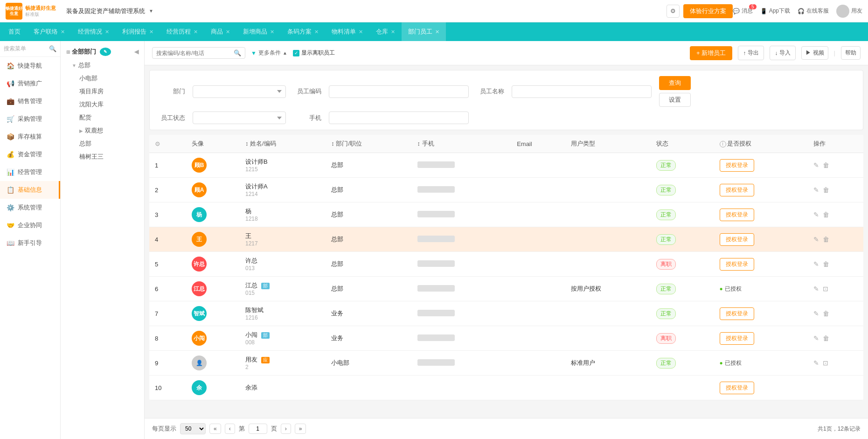 The height and width of the screenshot is (439, 868). I want to click on tab-profit: 利润报告 ✕, so click(138, 32).